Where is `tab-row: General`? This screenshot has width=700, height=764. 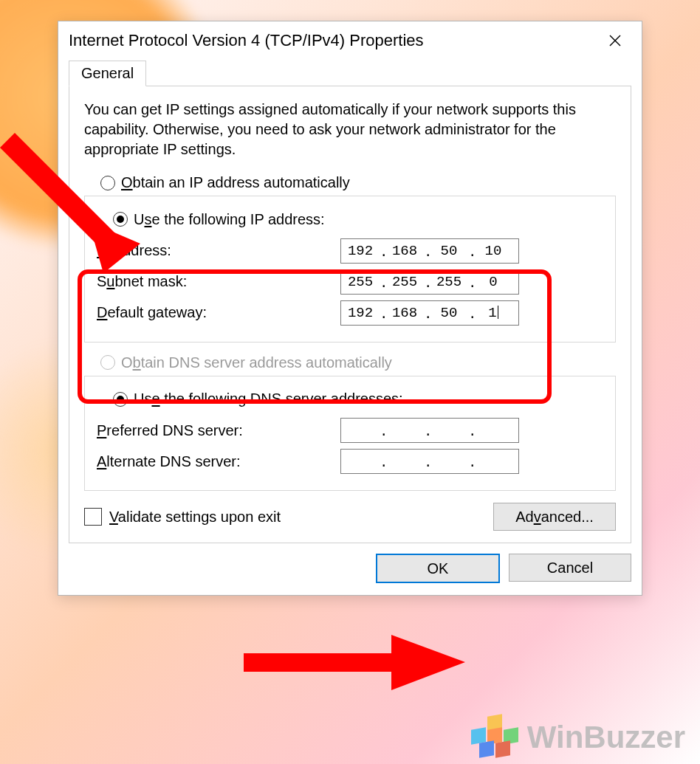
tab-row: General is located at coordinates (350, 73).